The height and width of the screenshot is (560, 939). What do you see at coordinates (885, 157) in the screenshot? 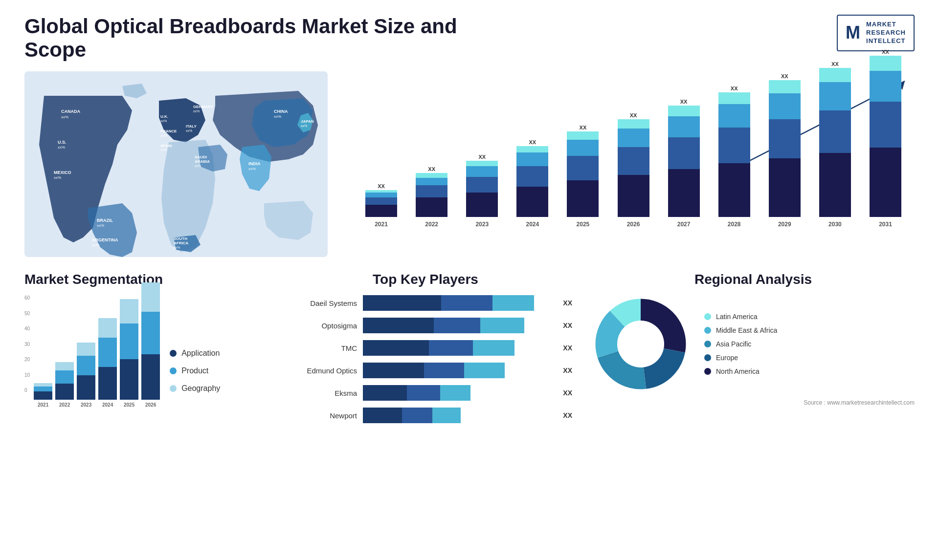
I see `bar-2031: XX 2031` at bounding box center [885, 157].